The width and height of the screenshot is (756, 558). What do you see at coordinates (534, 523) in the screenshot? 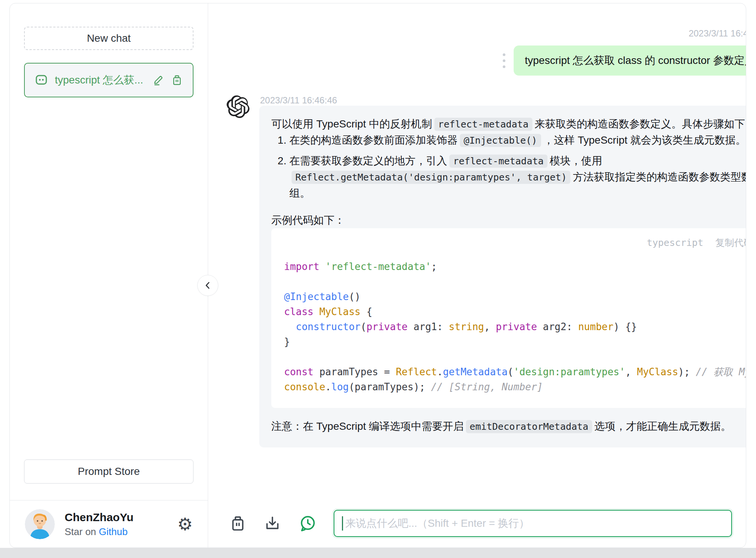
I see `message-input` at bounding box center [534, 523].